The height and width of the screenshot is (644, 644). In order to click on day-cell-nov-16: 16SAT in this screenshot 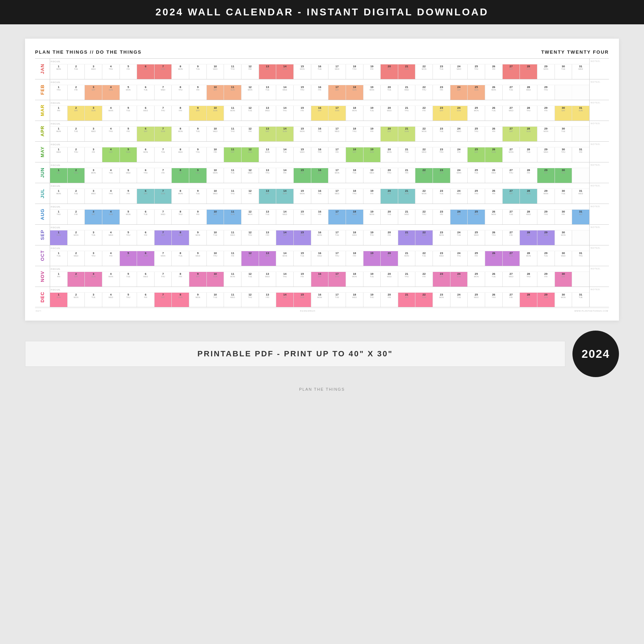, I will do `click(320, 279)`.